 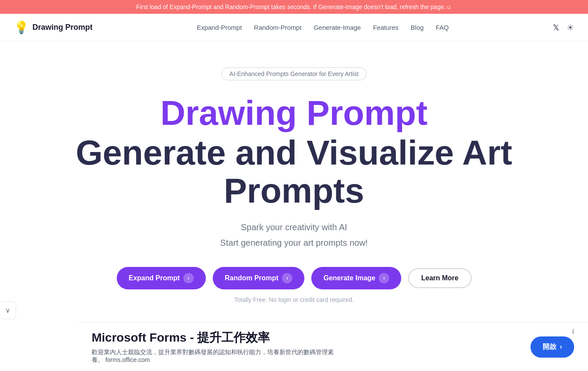 What do you see at coordinates (417, 28) in the screenshot?
I see `nav-blog: Blog` at bounding box center [417, 28].